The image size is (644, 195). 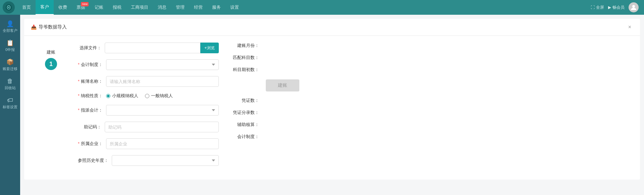 I want to click on sidebar-label: 回收站, so click(x=10, y=88).